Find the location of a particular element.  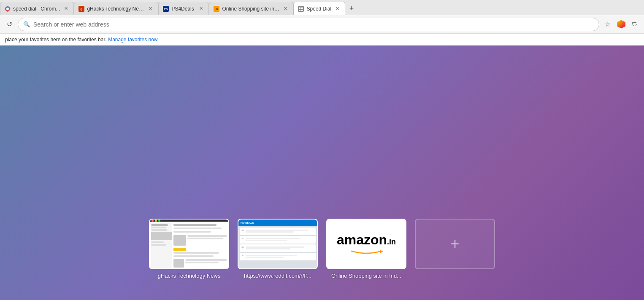

amazon-domain-text: .in is located at coordinates (392, 242).